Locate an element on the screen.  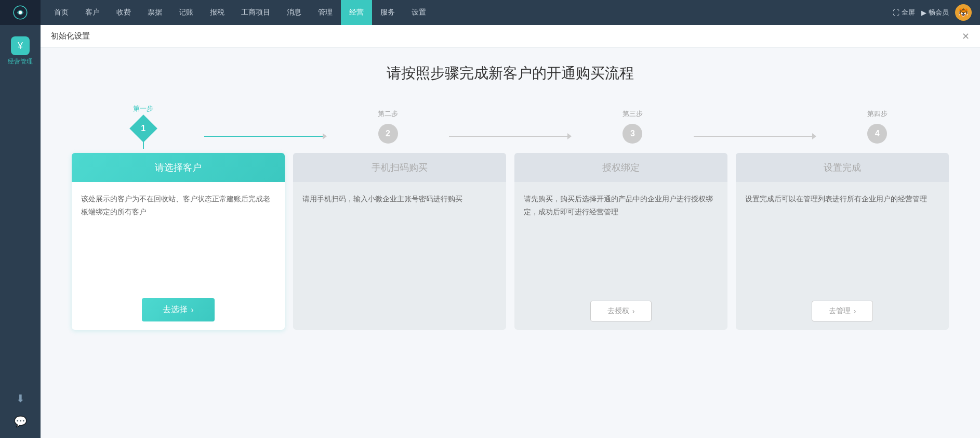
step-col-1: 第一步 1 is located at coordinates (143, 126).